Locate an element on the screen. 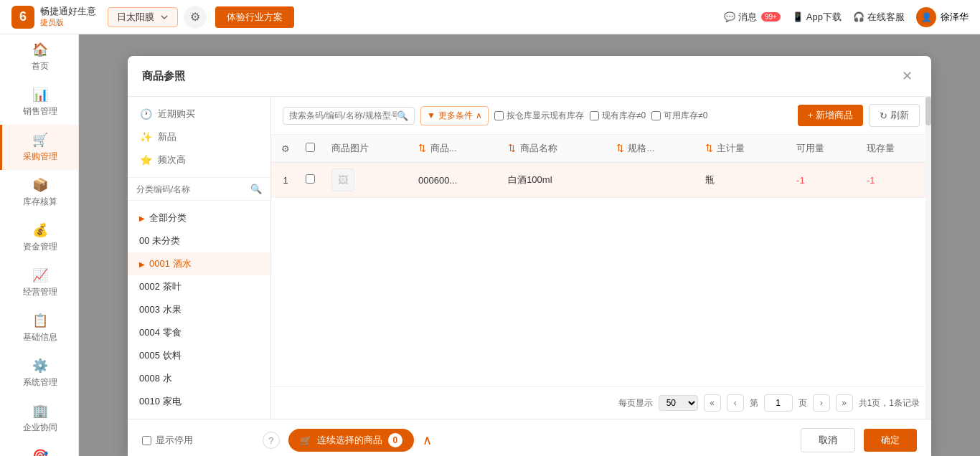 The width and height of the screenshot is (980, 456). category-0001-label: 0001 酒水 is located at coordinates (171, 264).